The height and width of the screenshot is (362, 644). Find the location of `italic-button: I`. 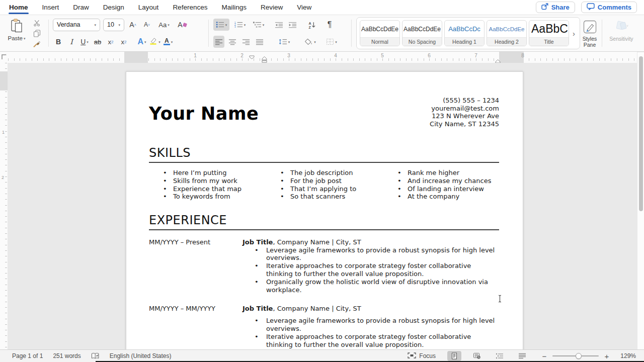

italic-button: I is located at coordinates (71, 42).